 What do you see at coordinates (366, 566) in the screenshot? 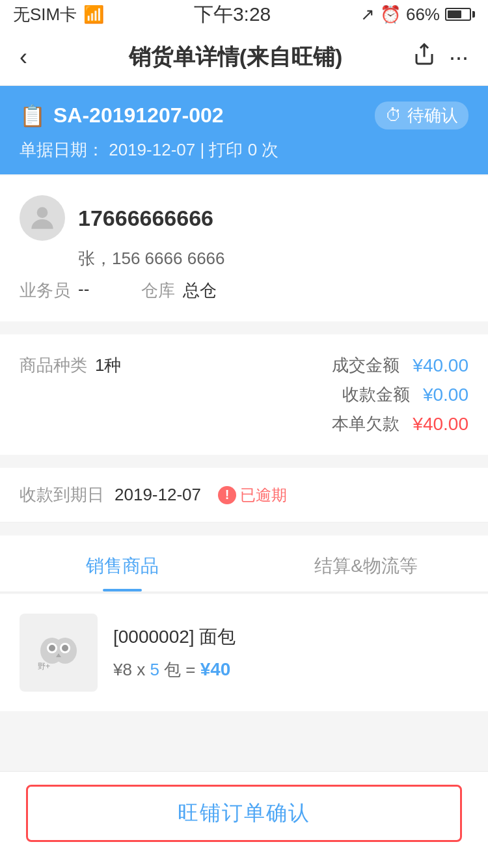
I see `tab-settlement-label: 结算&物流等` at bounding box center [366, 566].